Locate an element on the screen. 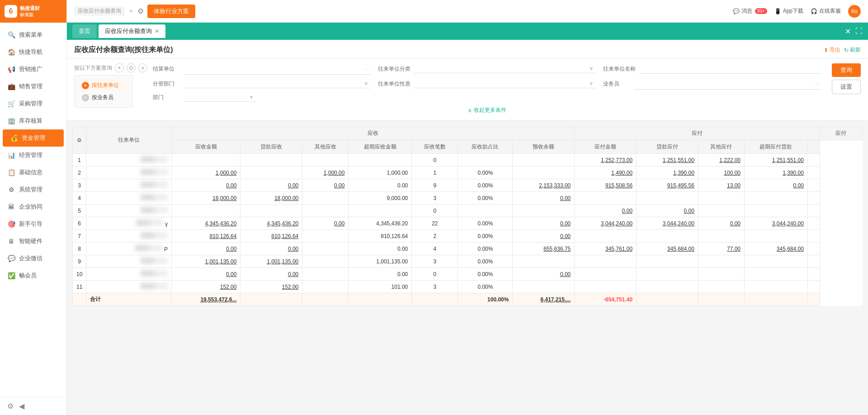 The height and width of the screenshot is (415, 868). refresh-icon: ↻ is located at coordinates (846, 50).